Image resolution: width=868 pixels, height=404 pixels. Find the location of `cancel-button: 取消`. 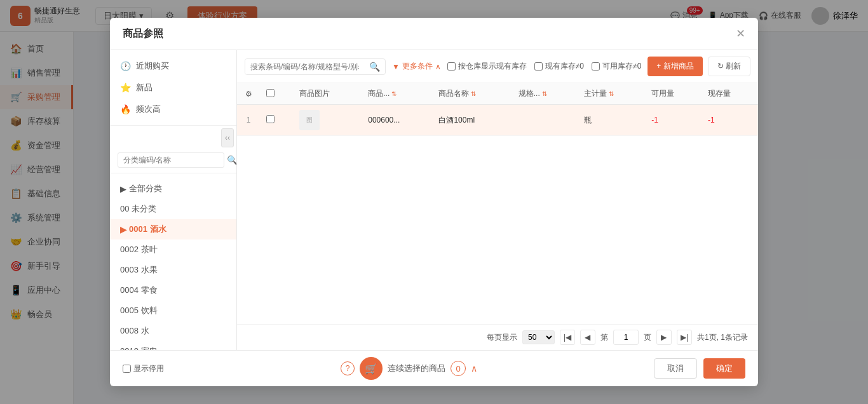

cancel-button: 取消 is located at coordinates (675, 368).